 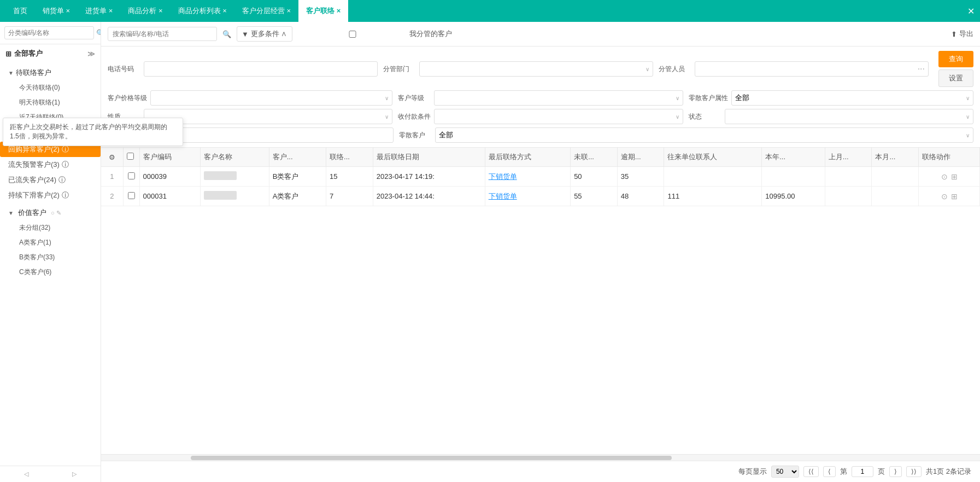 What do you see at coordinates (53, 228) in the screenshot?
I see `unclassified-customers: 未分组(32)` at bounding box center [53, 228].